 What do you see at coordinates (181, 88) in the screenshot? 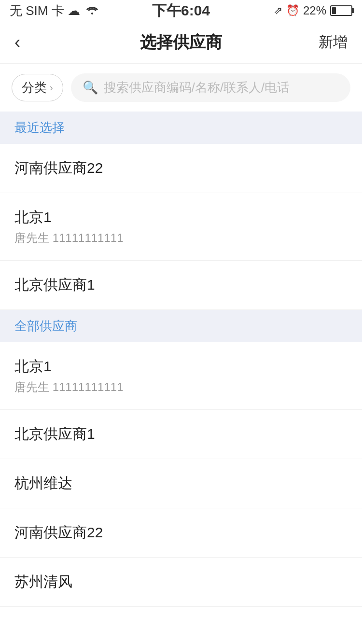
I see `filter-area: 分类 › 🔍 搜索供应商编码/名称/联系人/电话` at bounding box center [181, 88].